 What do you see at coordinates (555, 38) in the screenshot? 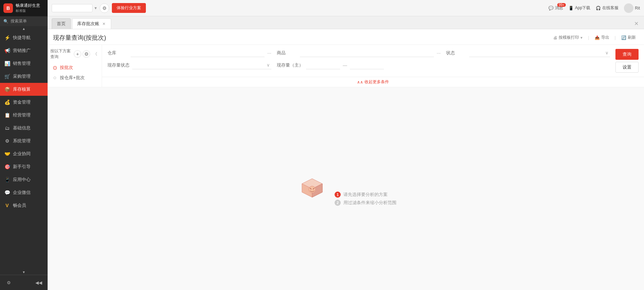
I see `print-icon: 🖨` at bounding box center [555, 38].